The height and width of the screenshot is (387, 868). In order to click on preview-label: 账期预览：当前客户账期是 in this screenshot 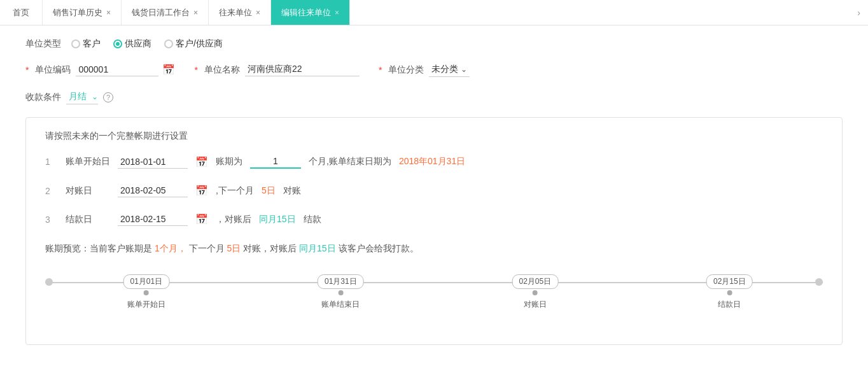, I will do `click(99, 248)`.